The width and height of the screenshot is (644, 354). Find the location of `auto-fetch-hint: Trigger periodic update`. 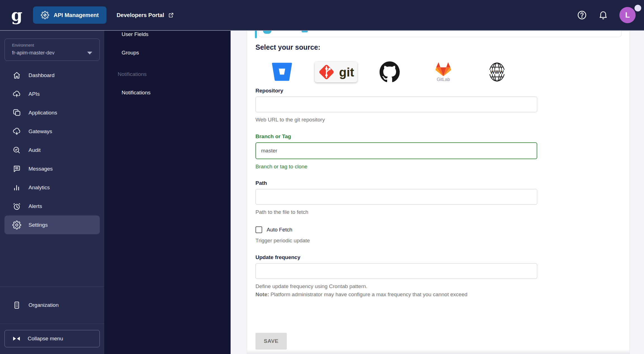

auto-fetch-hint: Trigger periodic update is located at coordinates (397, 241).